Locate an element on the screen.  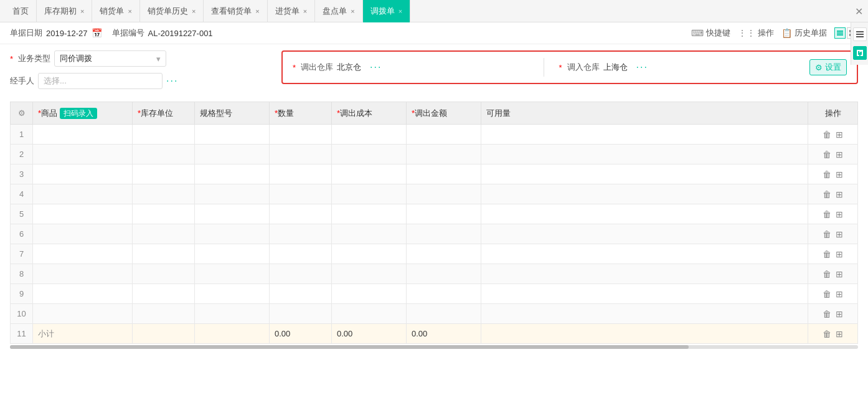
tab-inventory: 盘点单 × is located at coordinates (339, 11).